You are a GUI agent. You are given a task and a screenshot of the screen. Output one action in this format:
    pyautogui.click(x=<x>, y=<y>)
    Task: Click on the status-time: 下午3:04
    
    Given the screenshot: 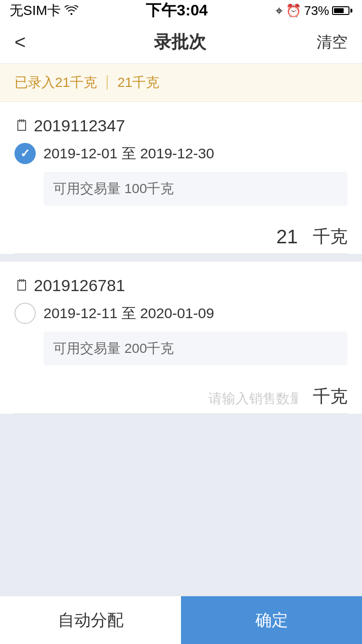 What is the action you would take?
    pyautogui.click(x=177, y=11)
    